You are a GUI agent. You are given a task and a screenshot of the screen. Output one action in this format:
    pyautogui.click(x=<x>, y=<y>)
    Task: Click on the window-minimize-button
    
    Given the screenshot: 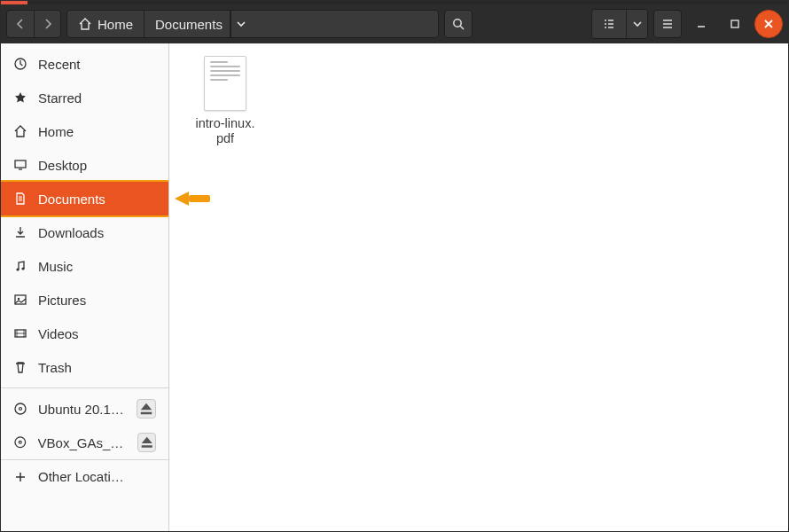 What is the action you would take?
    pyautogui.click(x=701, y=24)
    